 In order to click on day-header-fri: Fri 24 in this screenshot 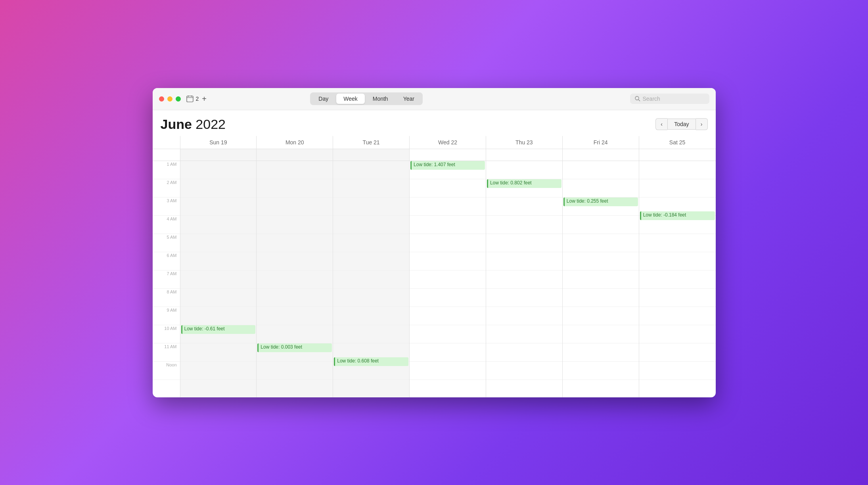, I will do `click(601, 142)`.